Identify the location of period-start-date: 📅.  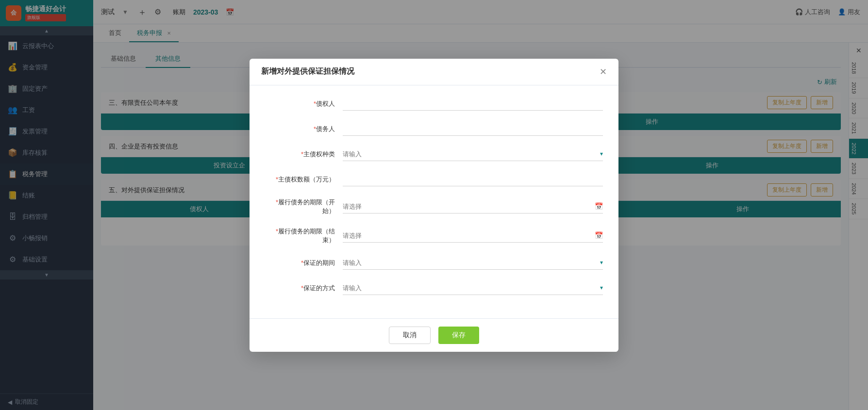
(473, 207).